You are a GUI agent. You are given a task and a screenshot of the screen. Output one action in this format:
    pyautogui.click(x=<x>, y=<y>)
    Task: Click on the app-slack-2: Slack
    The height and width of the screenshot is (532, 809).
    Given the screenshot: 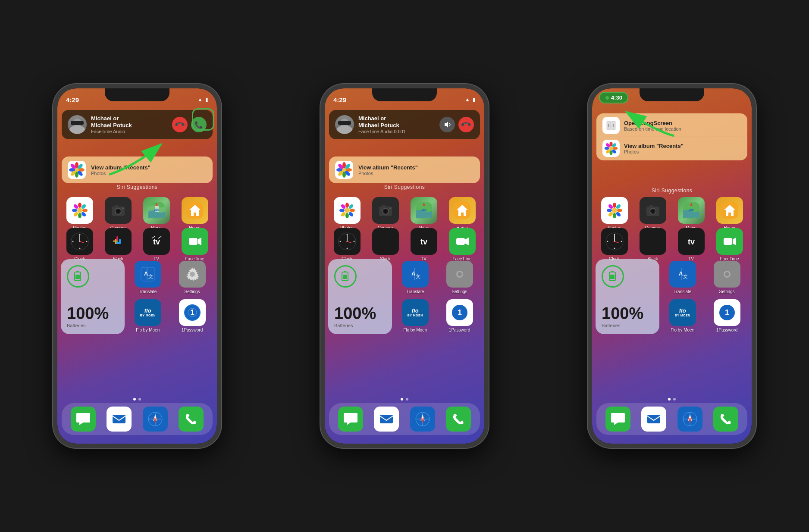 What is the action you would take?
    pyautogui.click(x=386, y=245)
    